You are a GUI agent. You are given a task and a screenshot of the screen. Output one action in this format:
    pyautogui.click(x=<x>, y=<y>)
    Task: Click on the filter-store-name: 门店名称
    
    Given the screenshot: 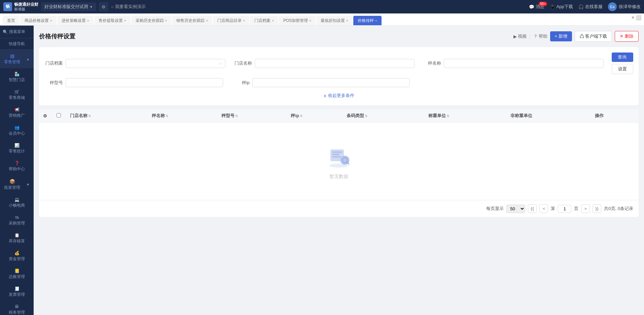 What is the action you would take?
    pyautogui.click(x=324, y=63)
    